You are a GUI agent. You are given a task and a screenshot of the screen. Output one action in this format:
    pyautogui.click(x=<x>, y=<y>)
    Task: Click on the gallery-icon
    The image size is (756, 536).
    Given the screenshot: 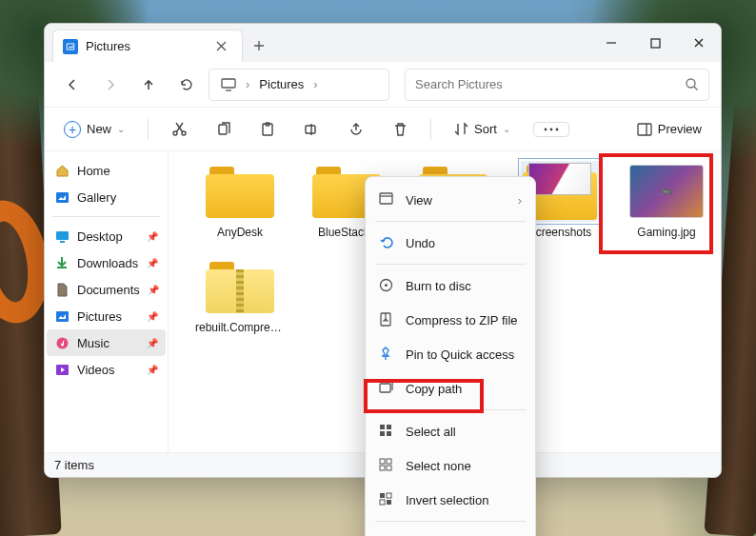 What is the action you would take?
    pyautogui.click(x=62, y=197)
    